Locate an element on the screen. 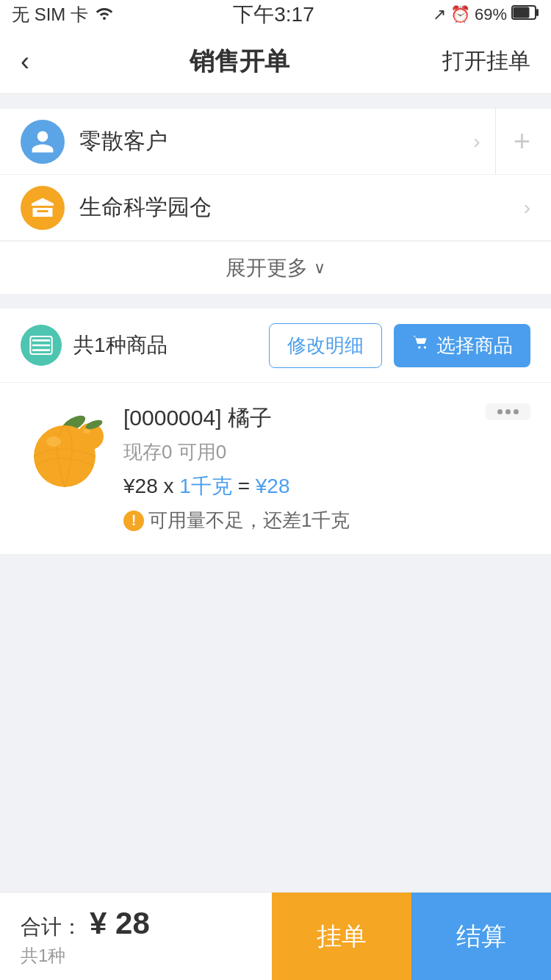 The height and width of the screenshot is (980, 551). bottom-bar: 合计： ¥ 28 共1种 挂单 结算 is located at coordinates (276, 936).